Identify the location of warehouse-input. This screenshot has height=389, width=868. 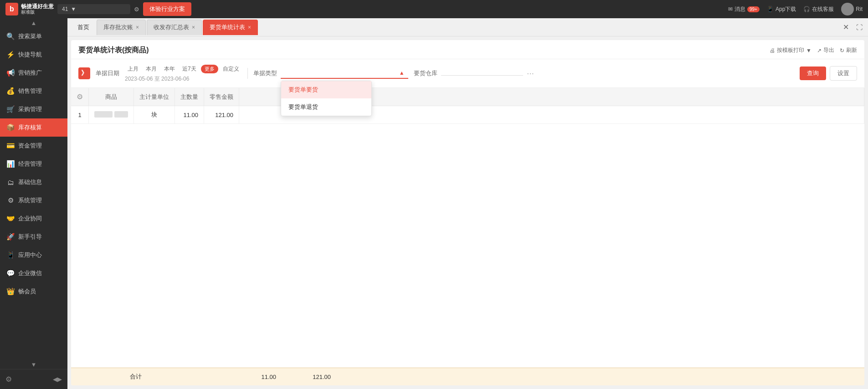
(482, 74).